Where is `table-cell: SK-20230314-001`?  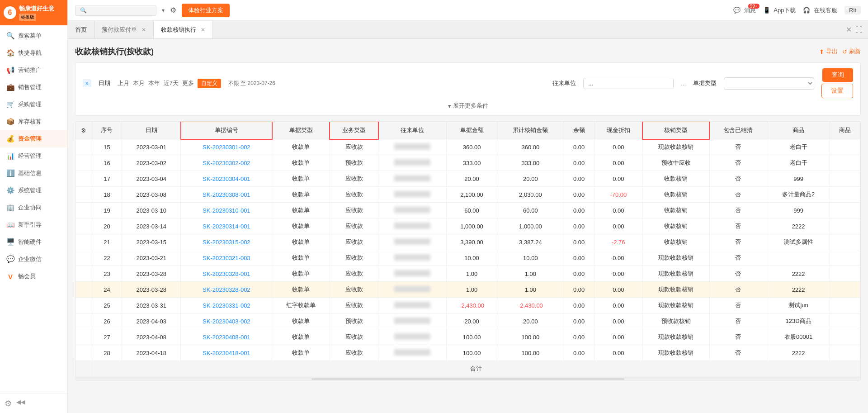 table-cell: SK-20230314-001 is located at coordinates (226, 226).